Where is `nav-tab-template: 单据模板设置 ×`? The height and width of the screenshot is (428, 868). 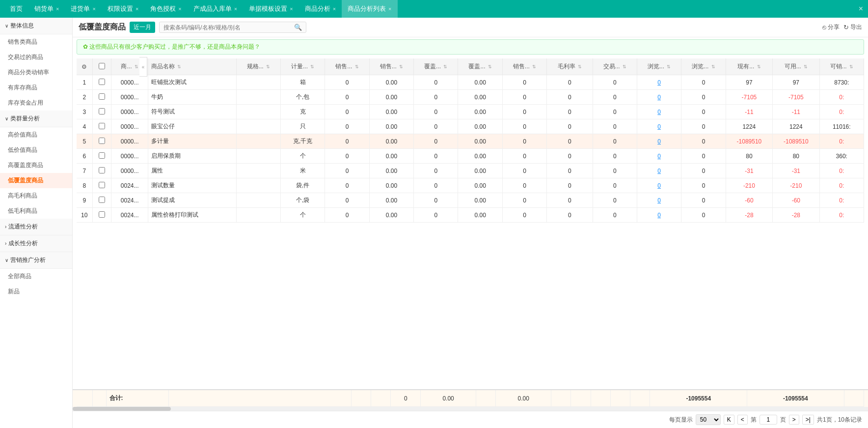
nav-tab-template: 单据模板设置 × is located at coordinates (271, 9).